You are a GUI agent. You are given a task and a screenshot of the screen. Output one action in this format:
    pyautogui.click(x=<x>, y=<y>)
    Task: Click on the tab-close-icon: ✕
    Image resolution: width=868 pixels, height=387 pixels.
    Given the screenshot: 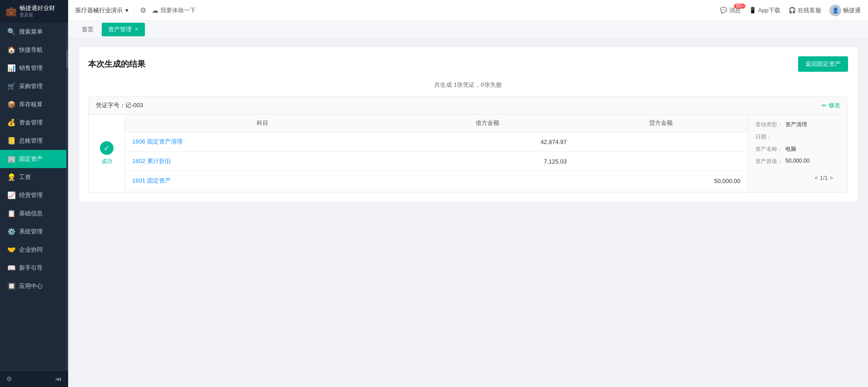 What is the action you would take?
    pyautogui.click(x=136, y=29)
    